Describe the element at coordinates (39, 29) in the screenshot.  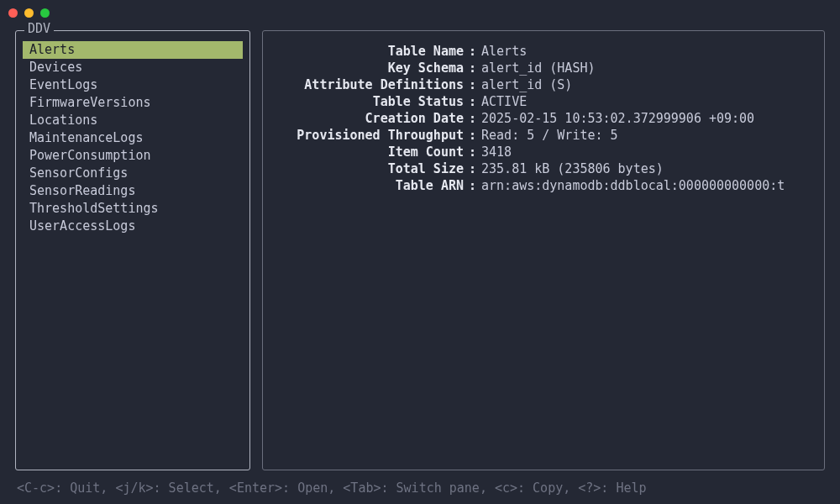
I see `pane-title: DDV` at that location.